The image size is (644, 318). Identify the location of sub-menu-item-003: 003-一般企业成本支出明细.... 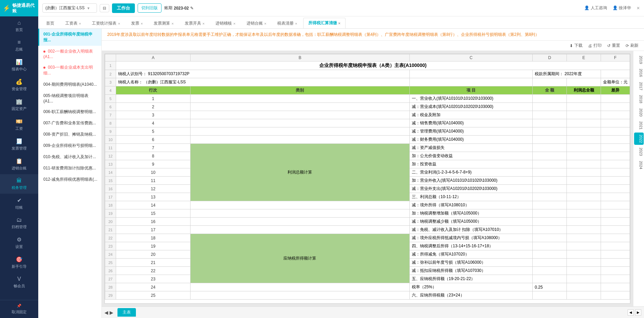
(70, 70).